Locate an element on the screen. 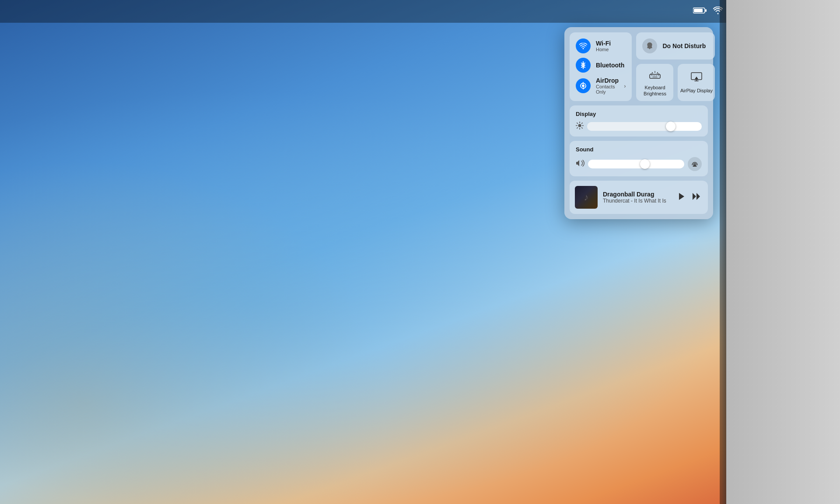 This screenshot has width=840, height=504. now-playing-tile: Dragonball Durag Thundercat - It Is What… is located at coordinates (639, 197).